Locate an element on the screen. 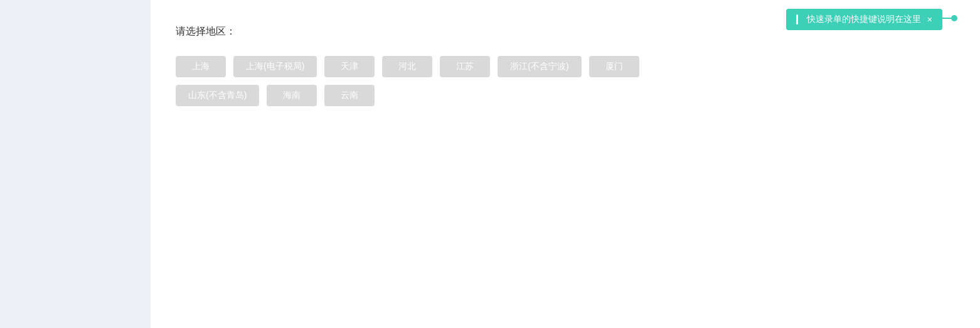 The height and width of the screenshot is (328, 980). region-row-2: 山东(不含青岛)海南云南 is located at coordinates (565, 96).